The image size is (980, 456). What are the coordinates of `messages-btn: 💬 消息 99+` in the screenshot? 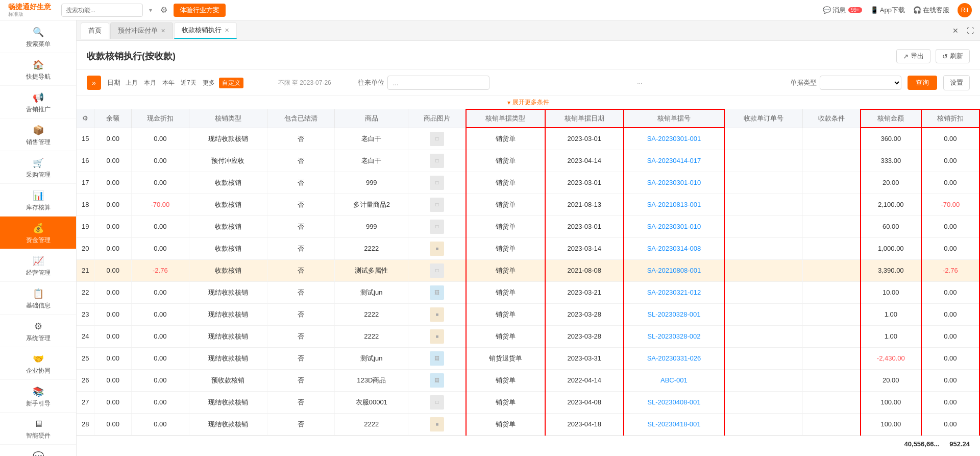 It's located at (842, 10).